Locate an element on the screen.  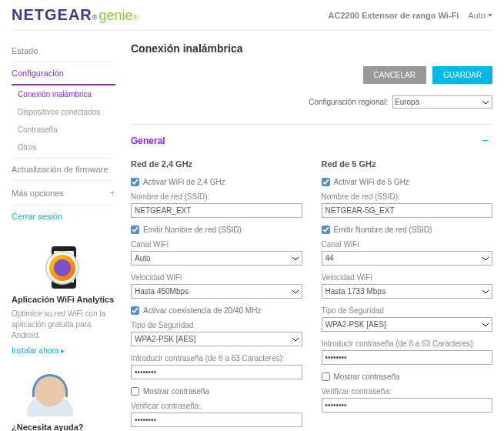
security-5-select: WPA2-PSK [AES] is located at coordinates (408, 325).